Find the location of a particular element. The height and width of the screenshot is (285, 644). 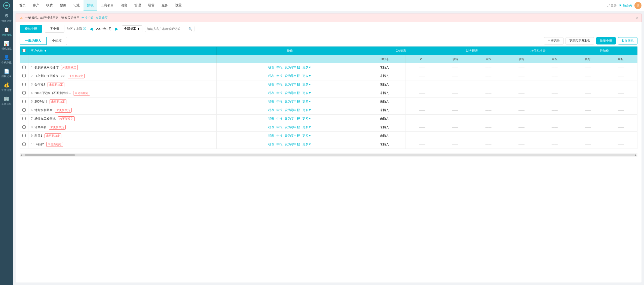

nav-bookkeeping: 记账 is located at coordinates (77, 6).